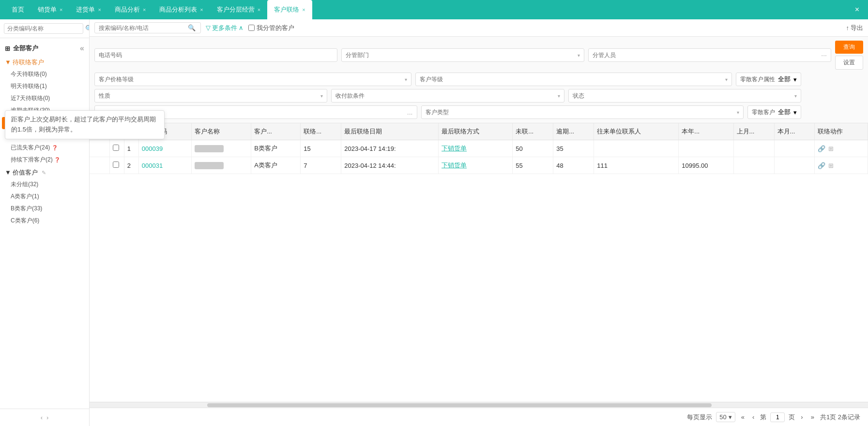 The image size is (868, 426). I want to click on col-this-year: 本年..., so click(706, 132).